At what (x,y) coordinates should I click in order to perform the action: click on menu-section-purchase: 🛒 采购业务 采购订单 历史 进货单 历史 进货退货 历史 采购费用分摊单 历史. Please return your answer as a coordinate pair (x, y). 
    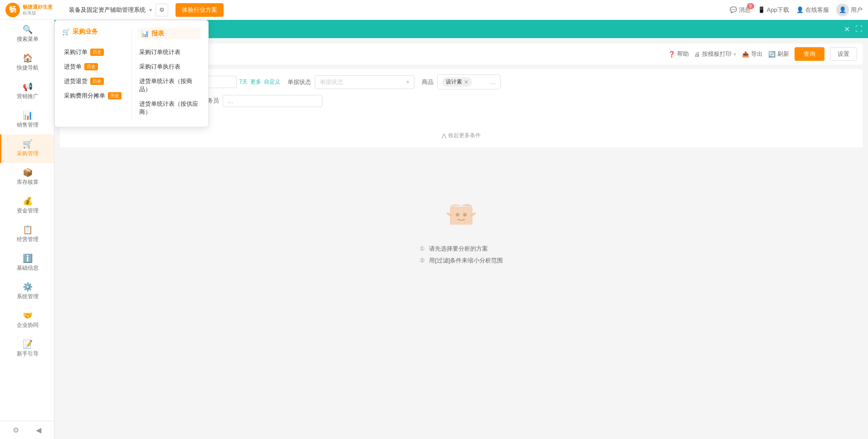
    Looking at the image, I should click on (94, 74).